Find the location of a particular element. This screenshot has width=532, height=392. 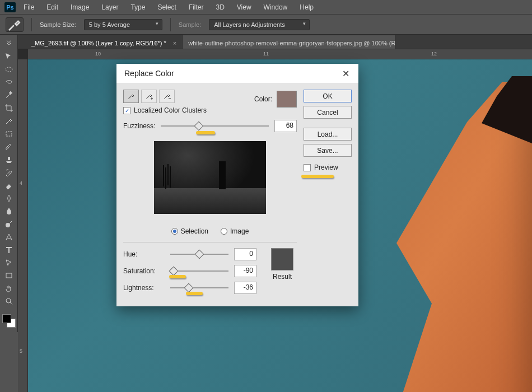

tab-document-1: _MG_2693.tif @ 100% (Layer 1 copy, RGB/1… is located at coordinates (104, 42).